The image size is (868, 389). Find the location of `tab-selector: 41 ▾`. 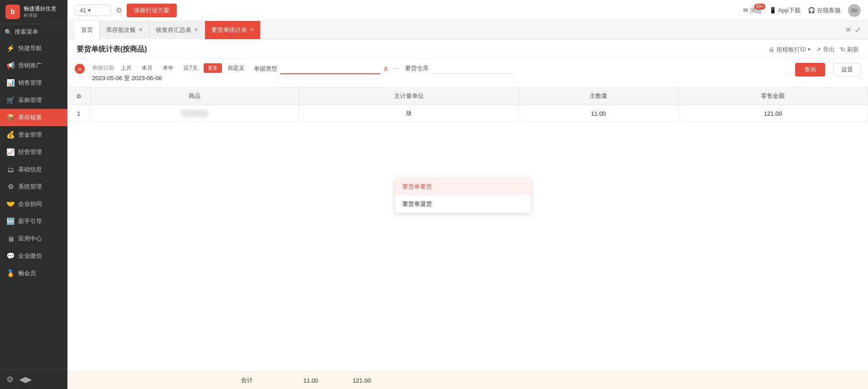

tab-selector: 41 ▾ is located at coordinates (93, 10).